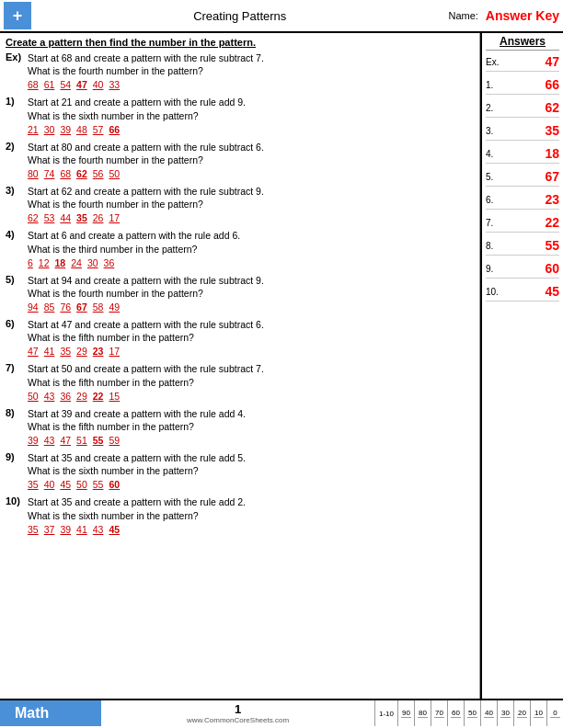  Describe the element at coordinates (533, 85) in the screenshot. I see `answer-value: 66` at that location.